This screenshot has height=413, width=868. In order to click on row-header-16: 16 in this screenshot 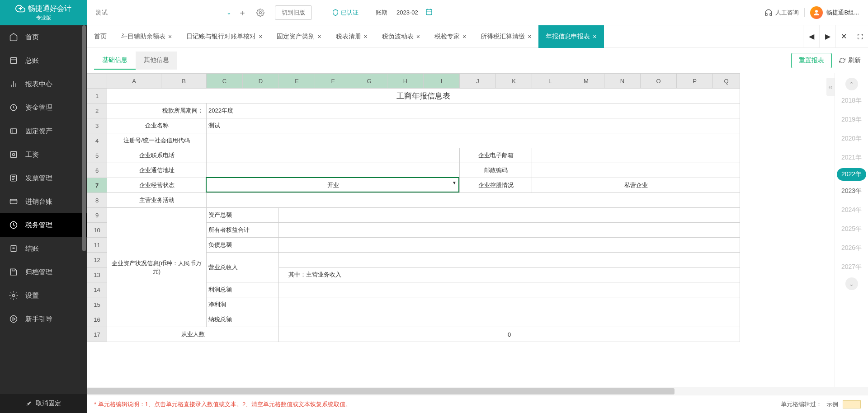, I will do `click(97, 320)`.